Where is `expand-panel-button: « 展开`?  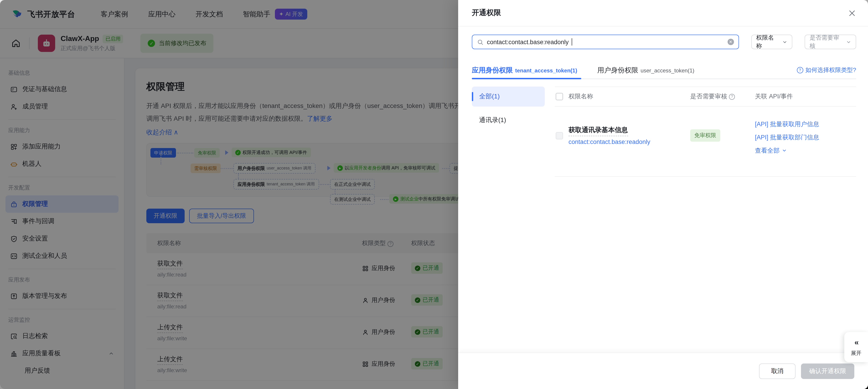
expand-panel-button: « 展开 is located at coordinates (856, 347).